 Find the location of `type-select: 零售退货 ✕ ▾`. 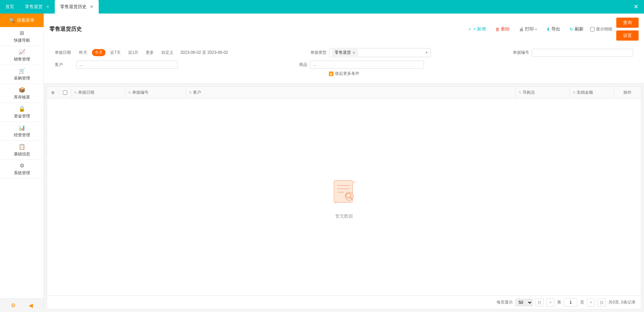

type-select: 零售退货 ✕ ▾ is located at coordinates (380, 53).